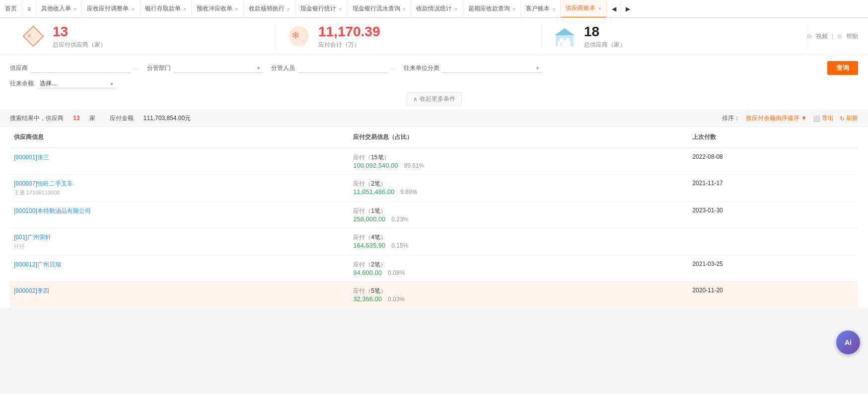  I want to click on close-customer: ×, so click(554, 9).